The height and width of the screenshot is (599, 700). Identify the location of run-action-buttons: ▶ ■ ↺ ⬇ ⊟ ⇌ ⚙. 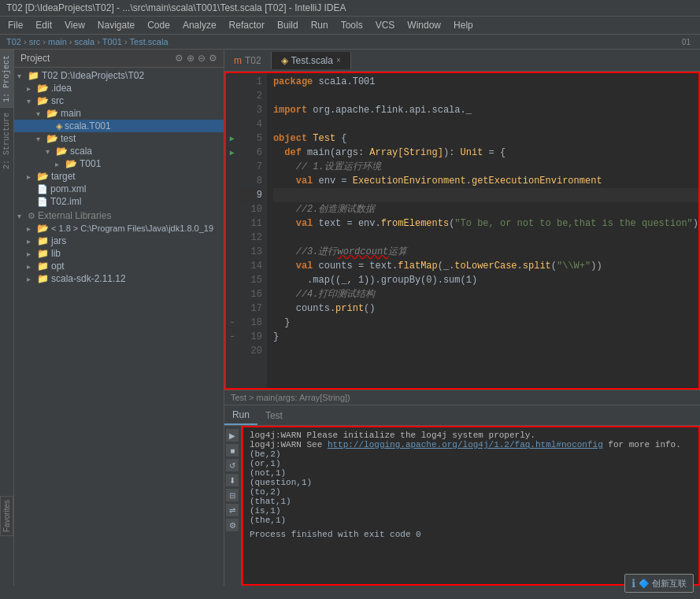
(233, 505).